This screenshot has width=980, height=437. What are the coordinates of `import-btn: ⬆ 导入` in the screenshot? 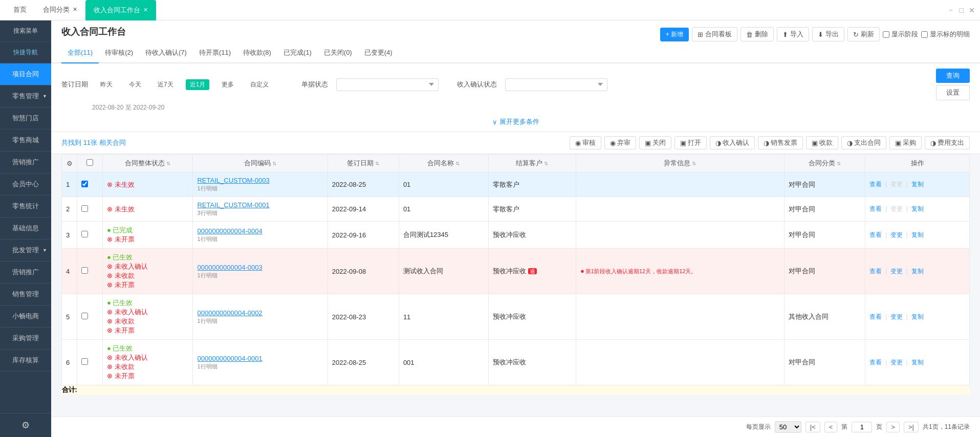 It's located at (793, 34).